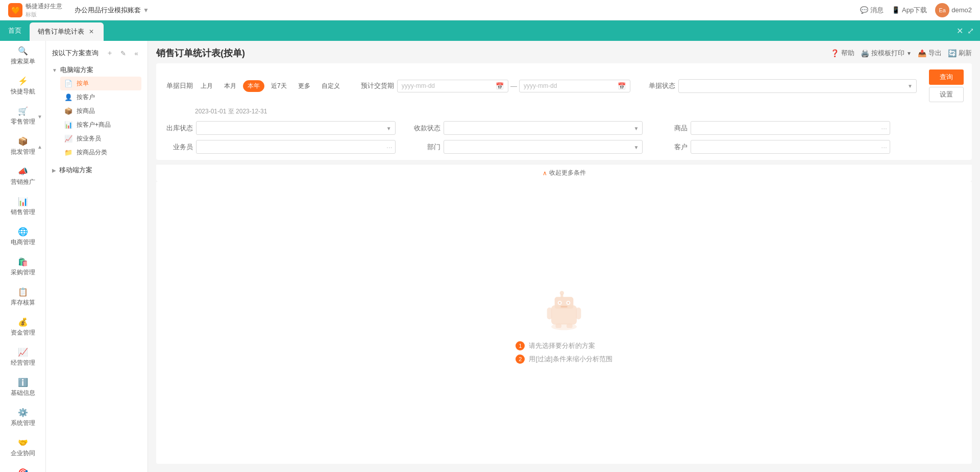 The image size is (980, 472). I want to click on salesperson-input, so click(296, 147).